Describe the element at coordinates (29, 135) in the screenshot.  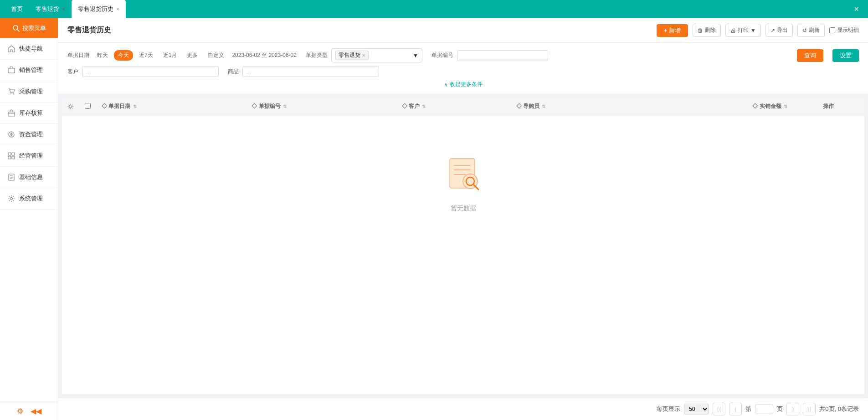
I see `sidebar-item-finance: 资金管理` at that location.